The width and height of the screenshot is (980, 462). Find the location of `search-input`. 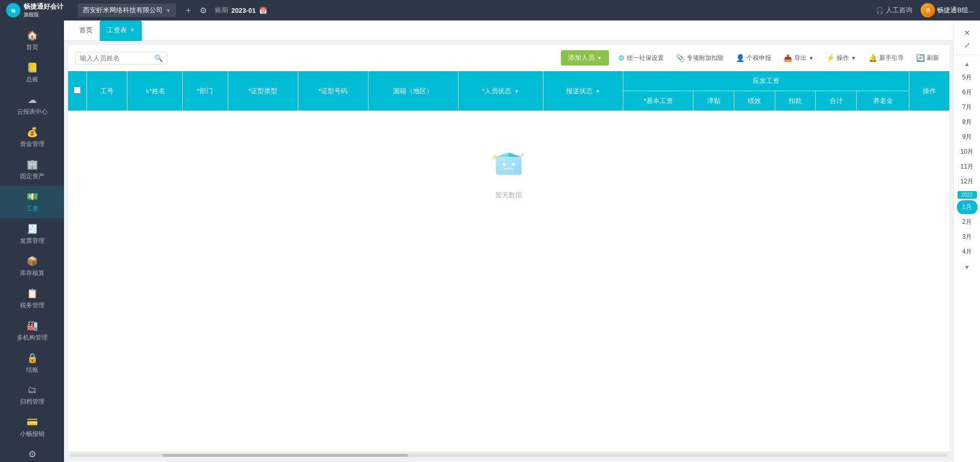

search-input is located at coordinates (116, 58).